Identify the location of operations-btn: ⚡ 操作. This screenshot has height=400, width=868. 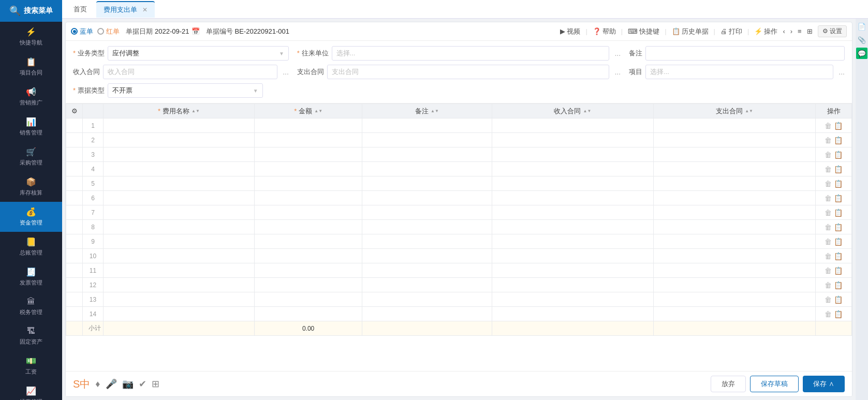
(766, 32).